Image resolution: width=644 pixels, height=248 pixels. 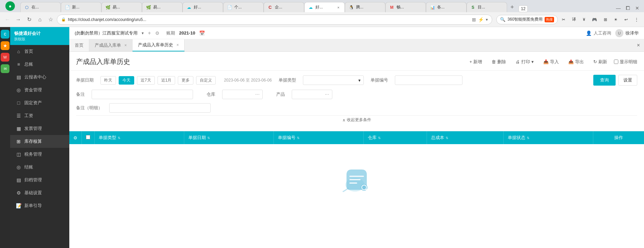 I want to click on content-tab-home: 首页, so click(x=79, y=45).